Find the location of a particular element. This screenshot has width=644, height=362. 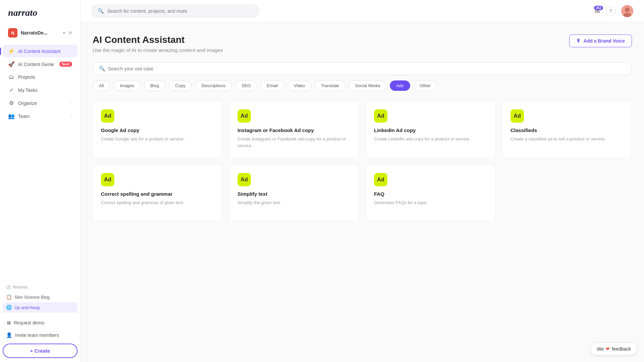

card-title: FAQ is located at coordinates (431, 194).